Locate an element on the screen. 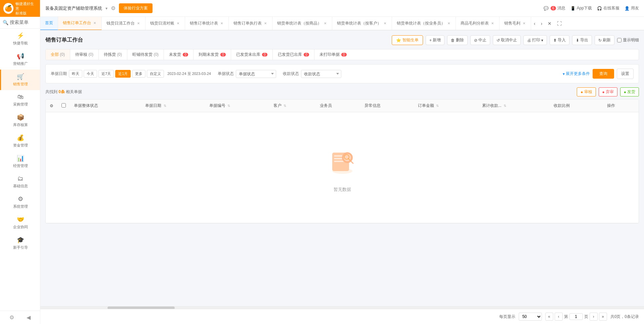 This screenshot has height=324, width=644. filter-expand-btn: ▾ 展开更多条件 is located at coordinates (576, 74).